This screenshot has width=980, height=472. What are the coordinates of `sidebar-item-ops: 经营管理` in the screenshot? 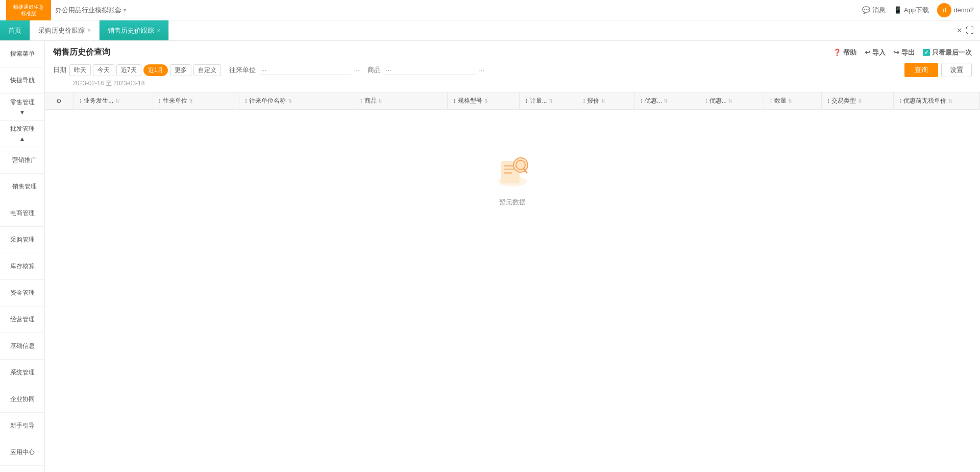 It's located at (22, 320).